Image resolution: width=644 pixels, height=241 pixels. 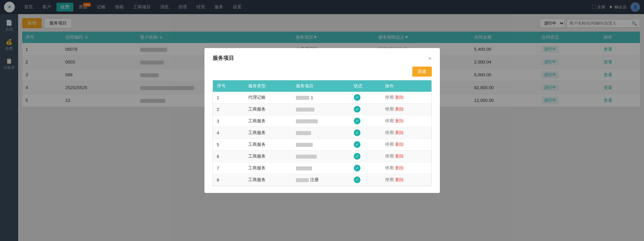 I want to click on dcell-item: 1, so click(x=321, y=97).